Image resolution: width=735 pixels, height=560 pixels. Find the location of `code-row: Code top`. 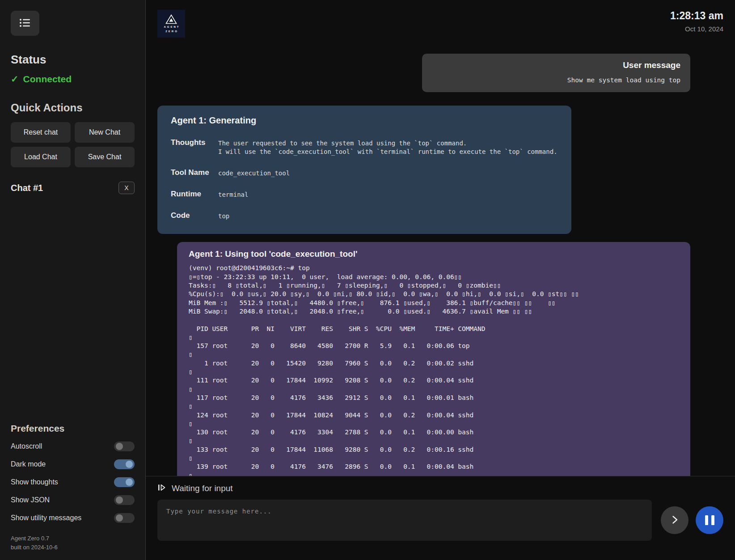

code-row: Code top is located at coordinates (364, 216).